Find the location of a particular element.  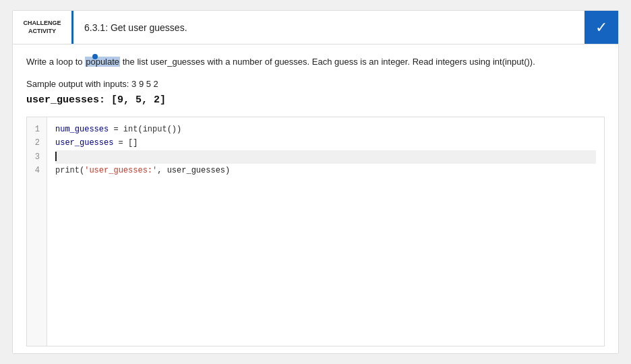

header: CHALLENGE ACTIVITY 6.3.1: Get user guess… is located at coordinates (316, 28).